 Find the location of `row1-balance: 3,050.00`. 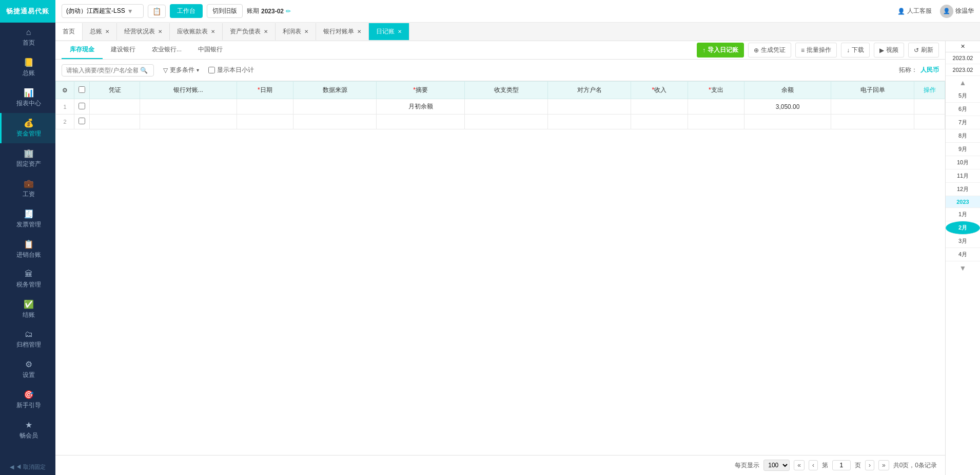

row1-balance: 3,050.00 is located at coordinates (788, 107).